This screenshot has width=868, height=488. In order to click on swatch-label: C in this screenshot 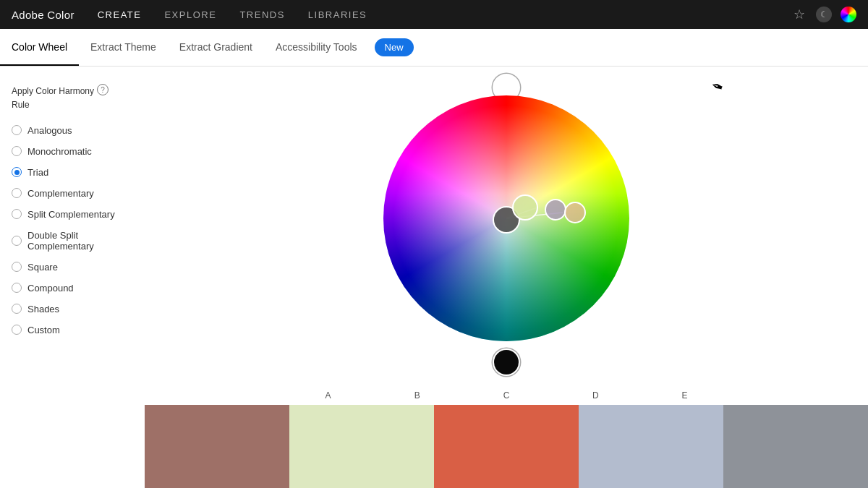, I will do `click(506, 398)`.